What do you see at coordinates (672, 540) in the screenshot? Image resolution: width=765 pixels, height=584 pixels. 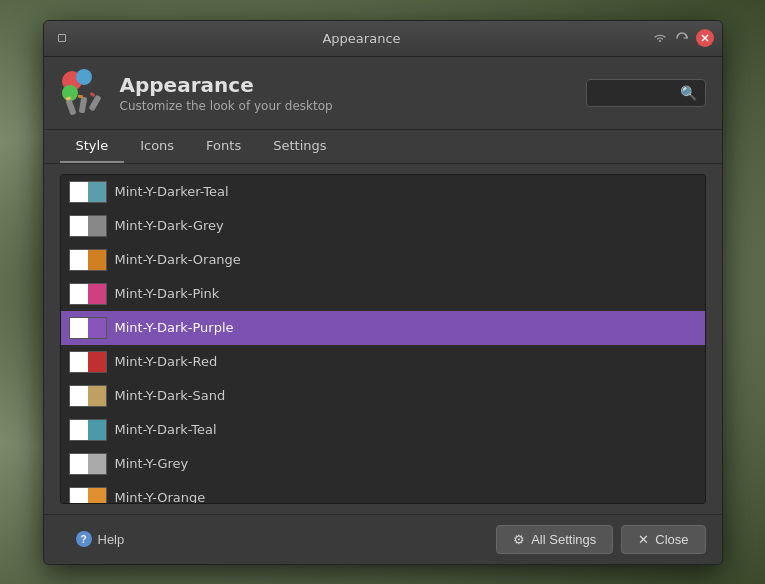 I see `close-label: Close` at bounding box center [672, 540].